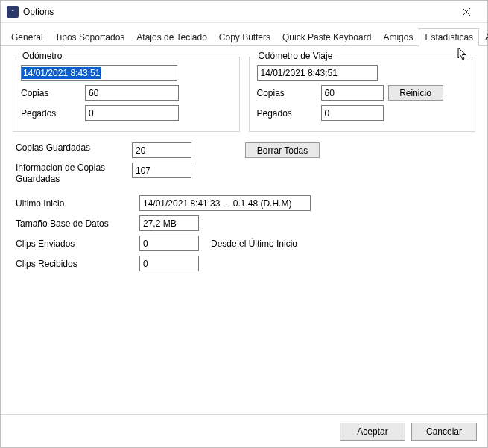 This screenshot has height=448, width=488. What do you see at coordinates (127, 94) in the screenshot?
I see `odometer-group: Odómetro 14/01/2021 8:43:51 Copias Pegad…` at bounding box center [127, 94].